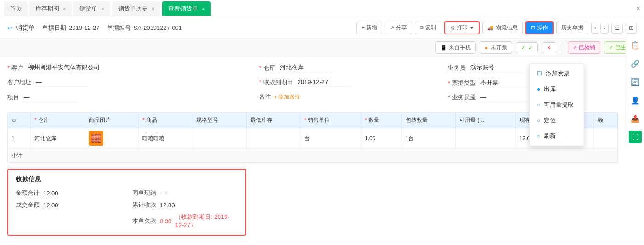  I want to click on print-button: 🖨 打印 ▼, so click(462, 28).